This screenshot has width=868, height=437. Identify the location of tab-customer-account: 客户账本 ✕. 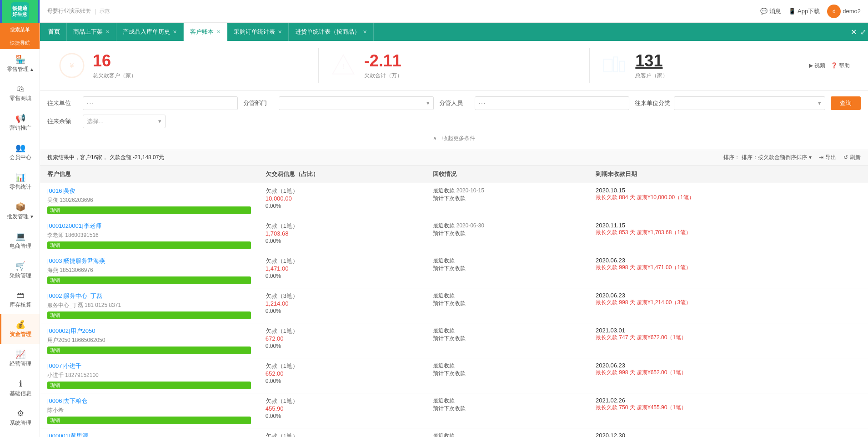
(206, 32).